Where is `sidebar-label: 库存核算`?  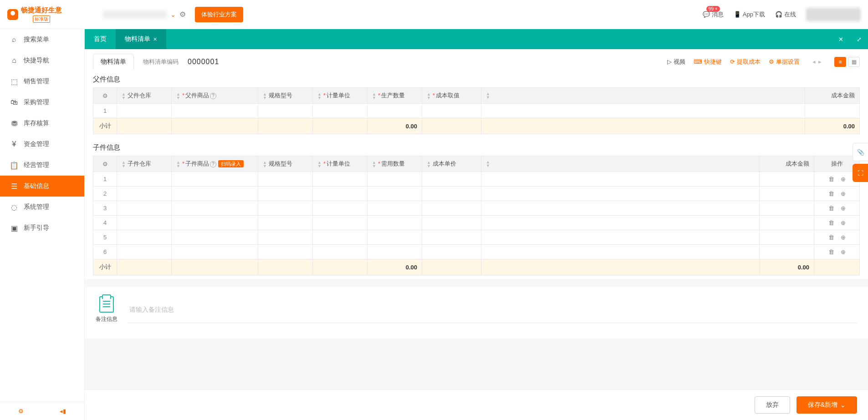
sidebar-label: 库存核算 is located at coordinates (36, 123).